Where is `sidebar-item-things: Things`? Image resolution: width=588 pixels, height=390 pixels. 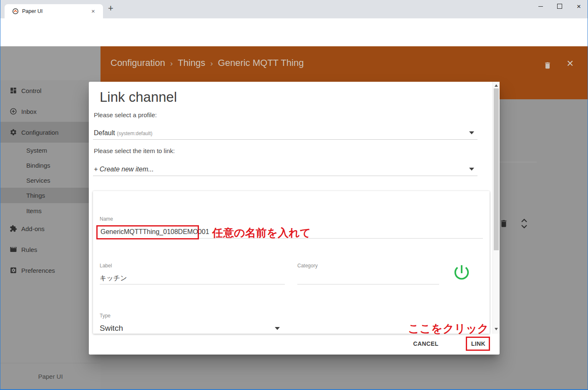 sidebar-item-things: Things is located at coordinates (50, 195).